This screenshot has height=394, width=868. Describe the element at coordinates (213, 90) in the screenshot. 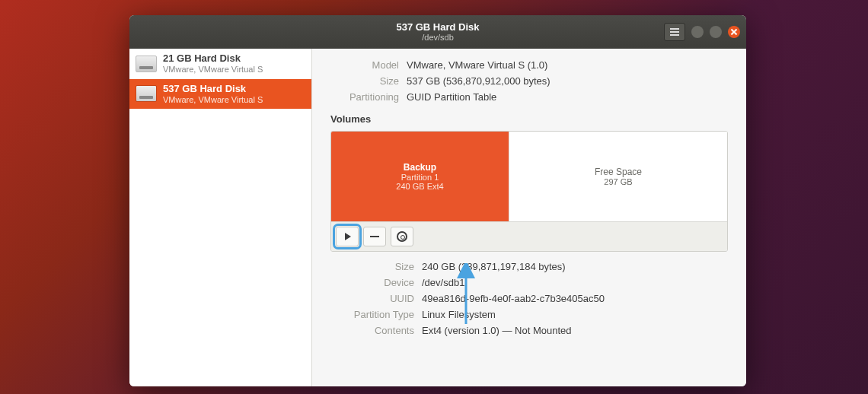

I see `disk-title: 537 GB Hard Disk` at that location.